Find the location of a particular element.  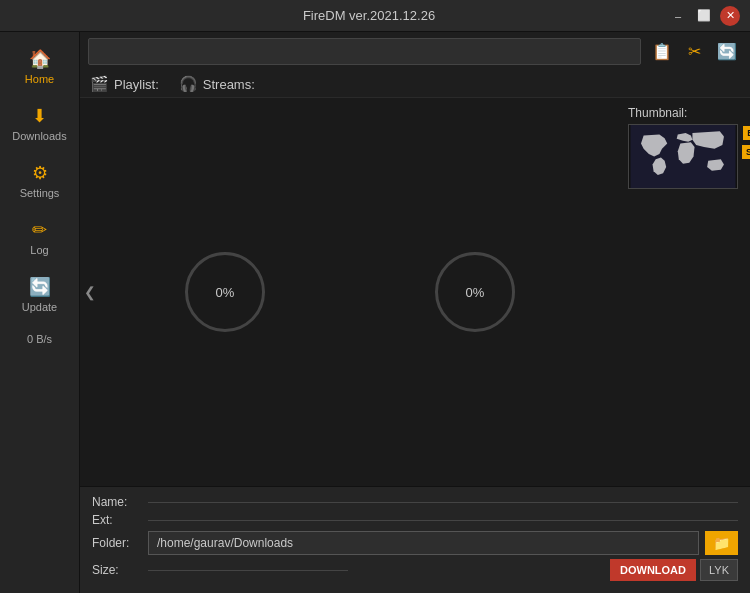

paste-button: 📋 is located at coordinates (662, 52).